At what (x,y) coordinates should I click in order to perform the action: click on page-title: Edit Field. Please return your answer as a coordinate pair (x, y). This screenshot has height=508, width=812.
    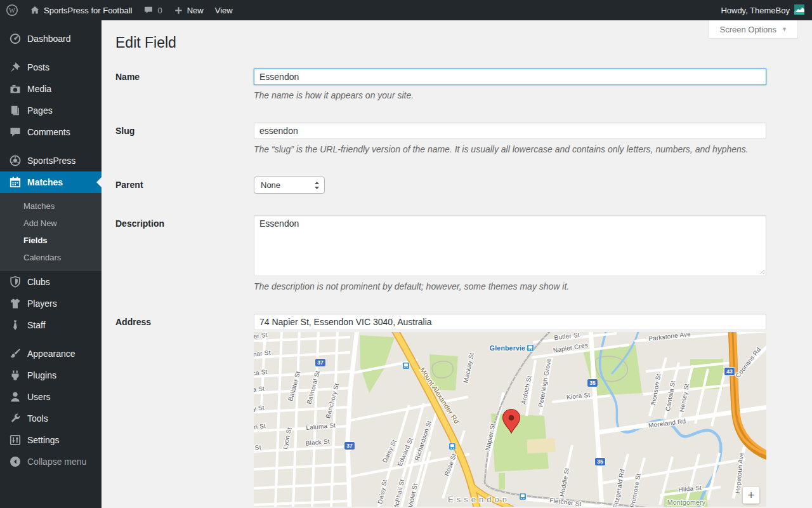
    Looking at the image, I should click on (441, 43).